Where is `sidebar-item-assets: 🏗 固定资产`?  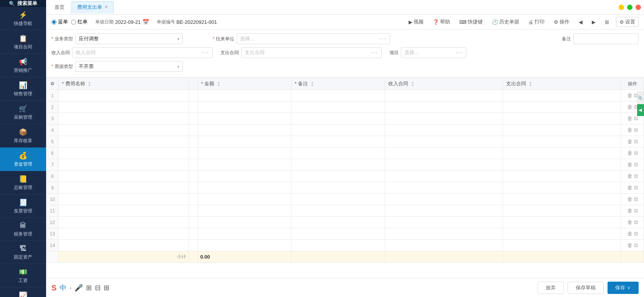 sidebar-item-assets: 🏗 固定资产 is located at coordinates (23, 252).